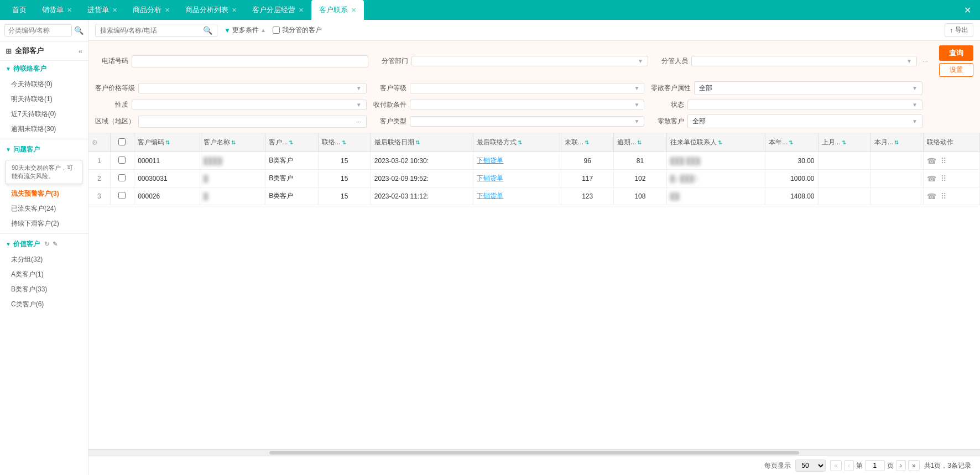 The image size is (980, 475). I want to click on filter-more-conditions: ▼ 更多条件 ▲, so click(245, 30).